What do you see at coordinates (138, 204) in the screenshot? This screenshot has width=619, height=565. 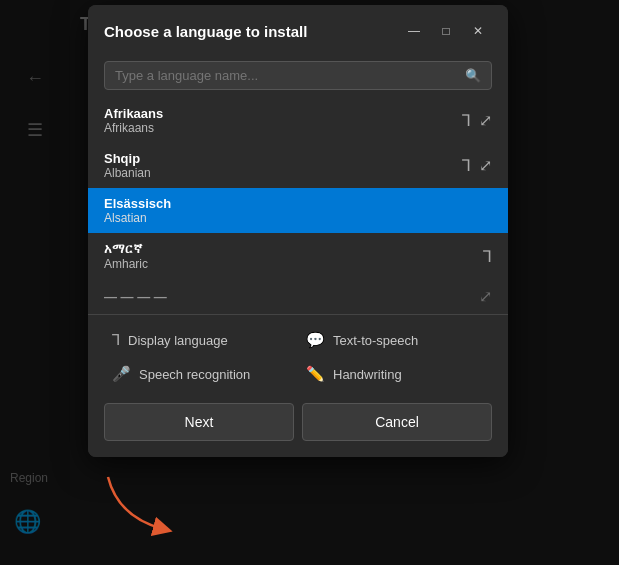 I see `lang-name: Elsässisch` at bounding box center [138, 204].